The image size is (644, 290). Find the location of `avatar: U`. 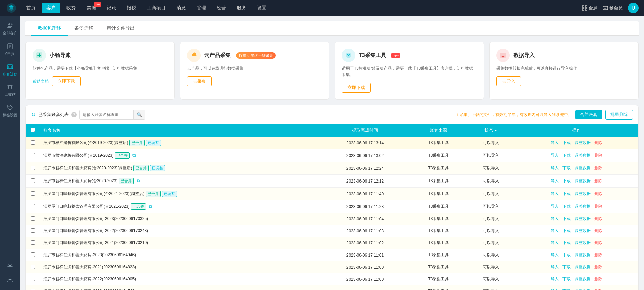

avatar: U is located at coordinates (633, 8).